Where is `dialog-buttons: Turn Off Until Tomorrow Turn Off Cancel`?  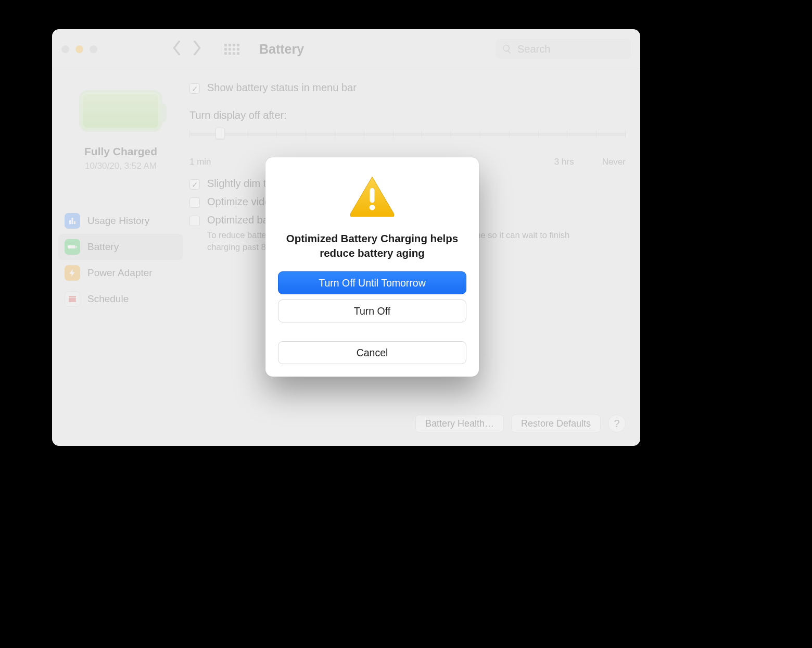
dialog-buttons: Turn Off Until Tomorrow Turn Off Cancel is located at coordinates (372, 318).